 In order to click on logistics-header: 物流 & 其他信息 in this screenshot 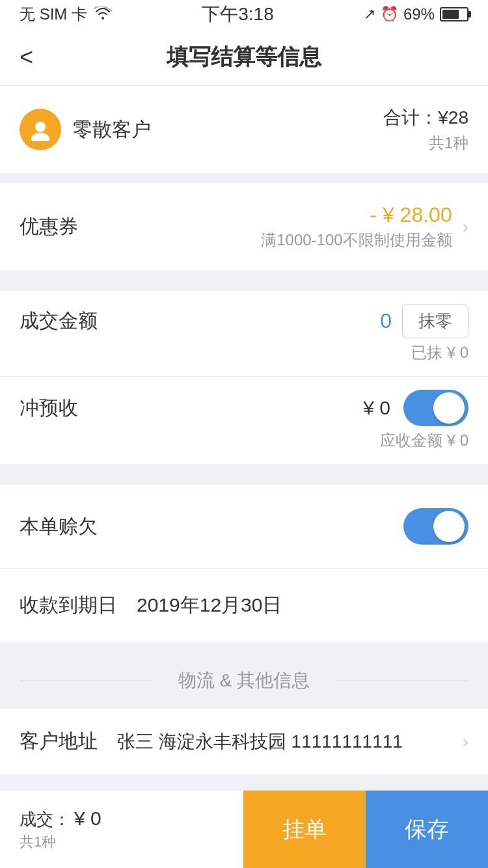, I will do `click(244, 681)`.